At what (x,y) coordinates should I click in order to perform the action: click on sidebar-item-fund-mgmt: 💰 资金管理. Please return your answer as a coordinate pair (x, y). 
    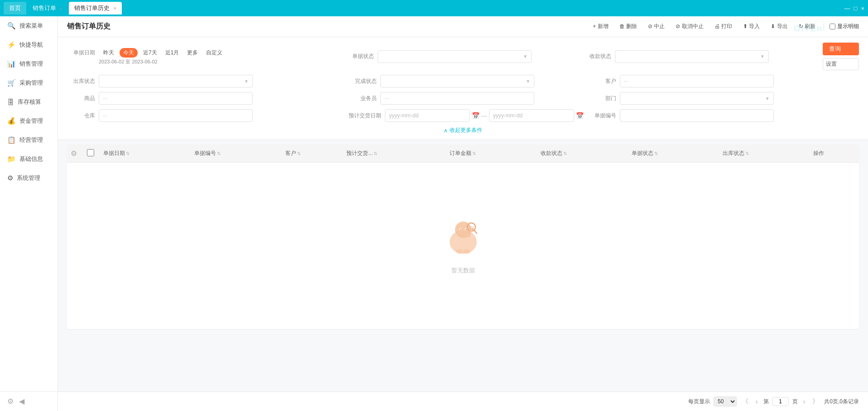
    Looking at the image, I should click on (29, 121).